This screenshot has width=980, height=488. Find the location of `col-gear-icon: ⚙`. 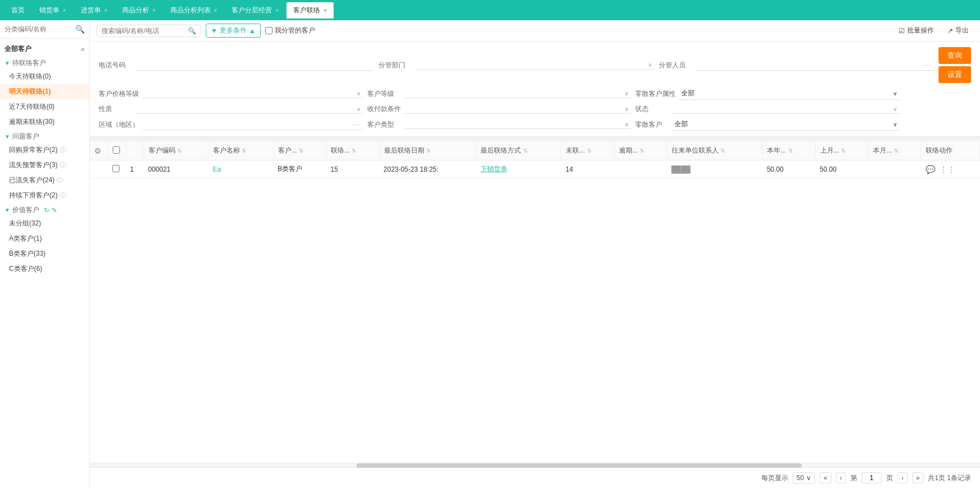

col-gear-icon: ⚙ is located at coordinates (98, 151).